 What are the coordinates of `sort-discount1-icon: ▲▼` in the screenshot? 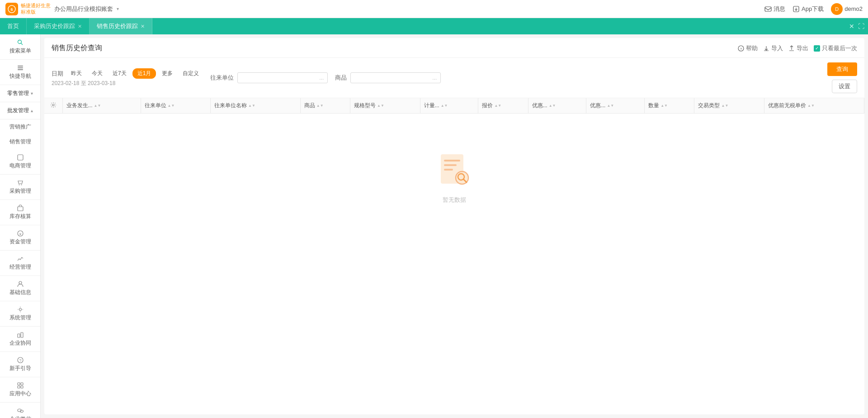 It's located at (552, 106).